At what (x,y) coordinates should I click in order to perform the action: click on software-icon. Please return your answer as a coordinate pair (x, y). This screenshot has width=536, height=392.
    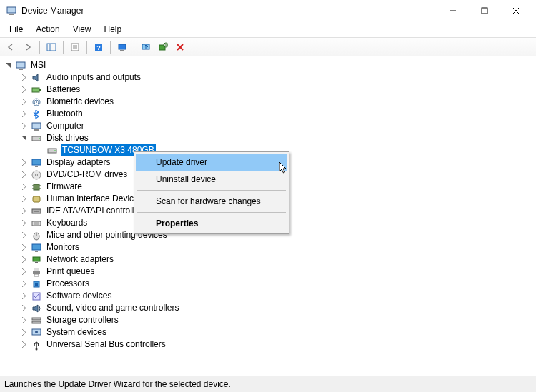
    Looking at the image, I should click on (36, 296).